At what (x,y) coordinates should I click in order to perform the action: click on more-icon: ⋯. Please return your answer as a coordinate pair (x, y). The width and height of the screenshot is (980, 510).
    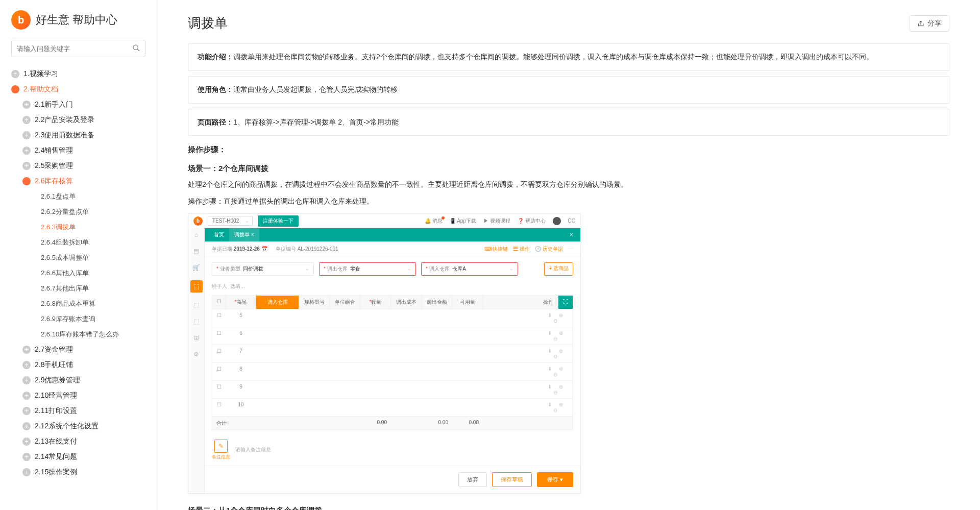
    Looking at the image, I should click on (571, 249).